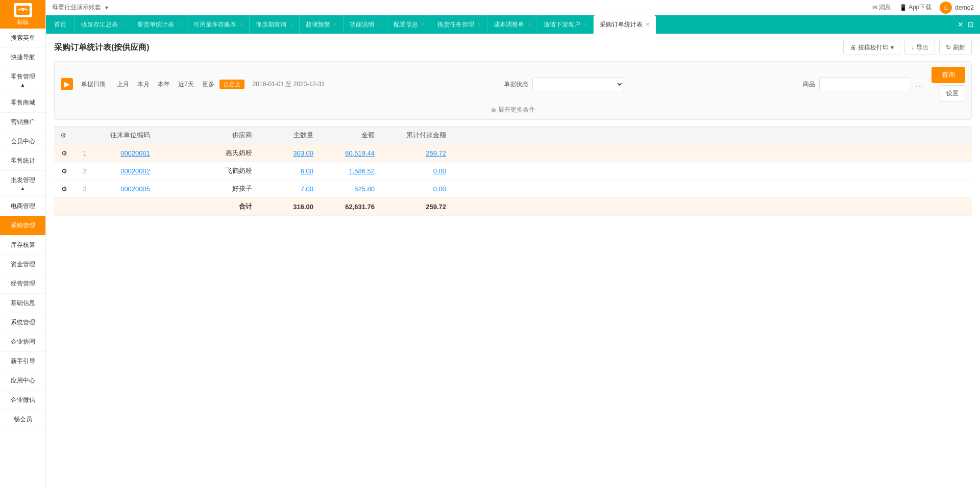 The height and width of the screenshot is (488, 980). What do you see at coordinates (440, 189) in the screenshot?
I see `paid-link-2: 0.00` at bounding box center [440, 189].